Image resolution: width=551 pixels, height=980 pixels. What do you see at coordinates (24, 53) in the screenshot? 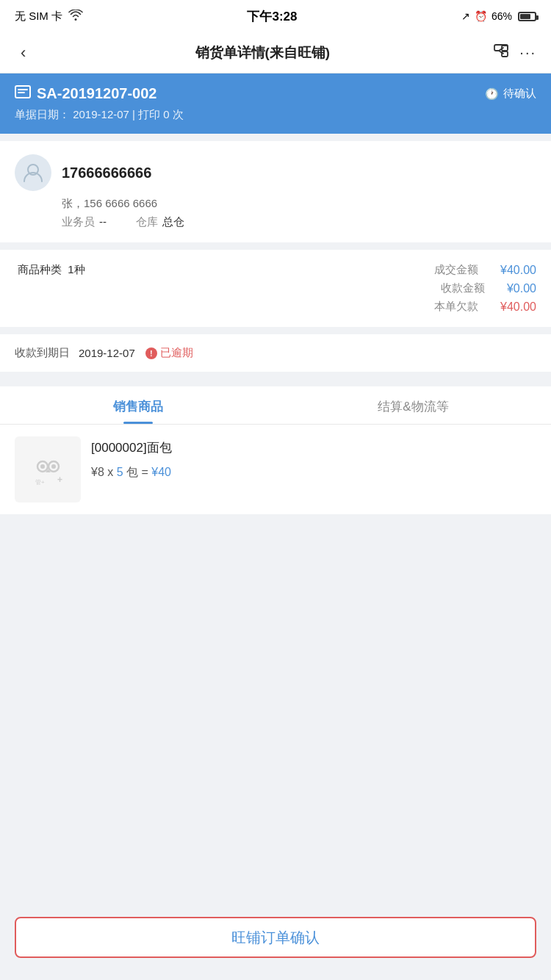
I see `back-button: ‹` at bounding box center [24, 53].